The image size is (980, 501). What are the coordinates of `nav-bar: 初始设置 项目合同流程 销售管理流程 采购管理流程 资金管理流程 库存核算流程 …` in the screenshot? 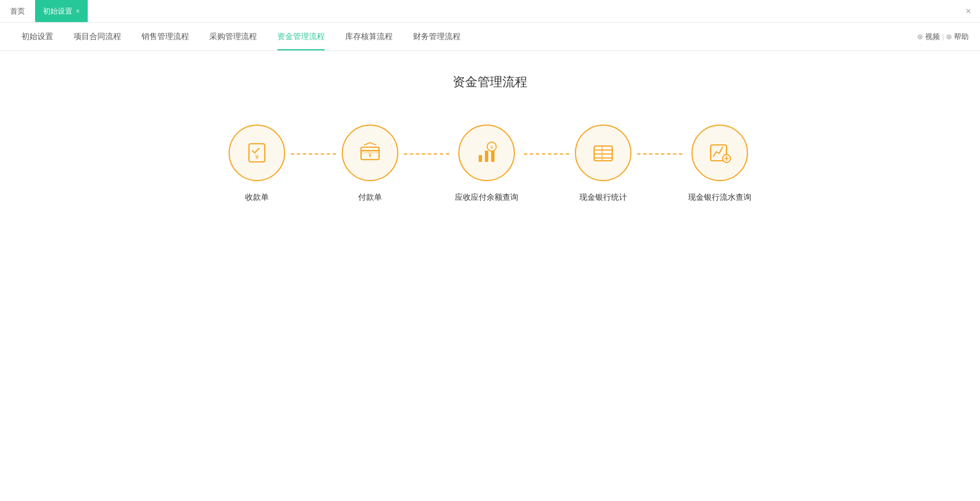 It's located at (490, 37).